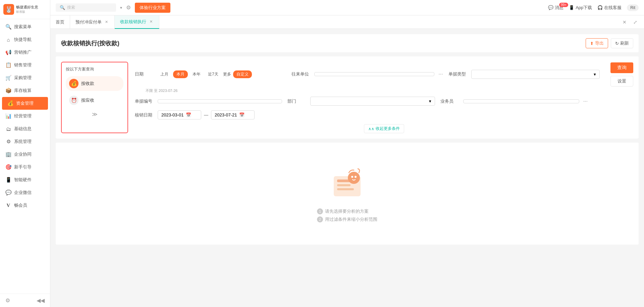 The image size is (644, 307). What do you see at coordinates (9, 9) in the screenshot?
I see `logo-icon: 🐰` at bounding box center [9, 9].